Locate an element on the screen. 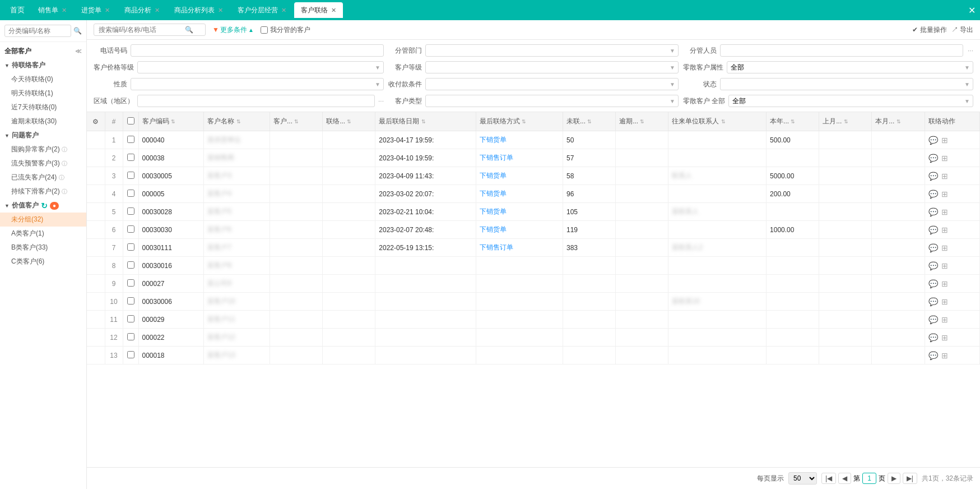 The height and width of the screenshot is (489, 980). contact-type-link-4: 下销货单 is located at coordinates (493, 211).